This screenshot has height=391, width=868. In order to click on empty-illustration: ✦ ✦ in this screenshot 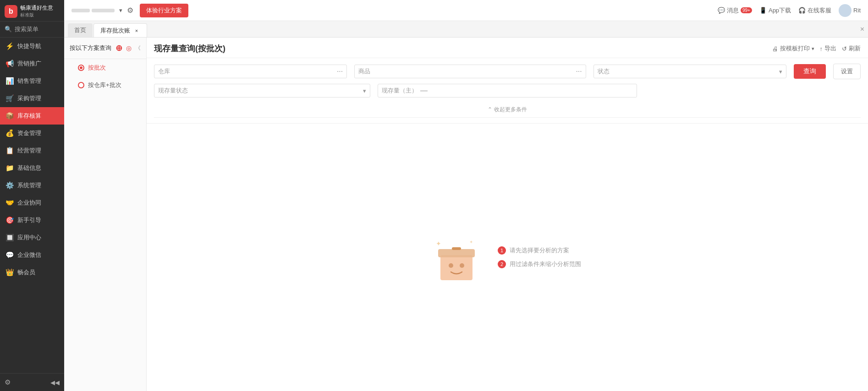, I will do `click(456, 257)`.